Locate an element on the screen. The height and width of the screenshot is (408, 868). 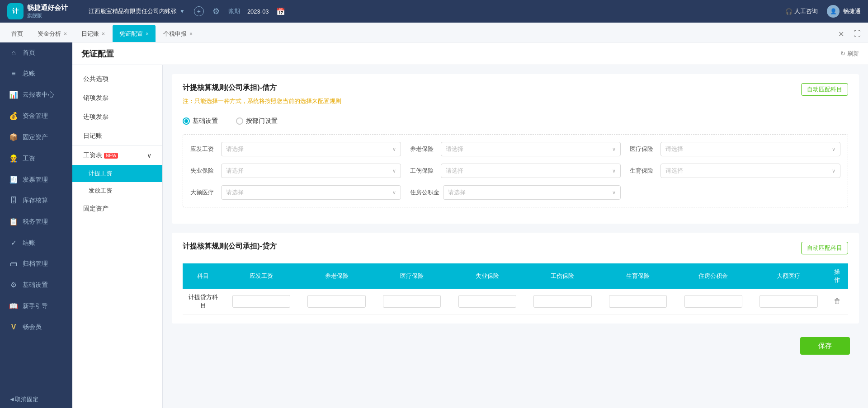
tab-home: 首页 is located at coordinates (17, 33).